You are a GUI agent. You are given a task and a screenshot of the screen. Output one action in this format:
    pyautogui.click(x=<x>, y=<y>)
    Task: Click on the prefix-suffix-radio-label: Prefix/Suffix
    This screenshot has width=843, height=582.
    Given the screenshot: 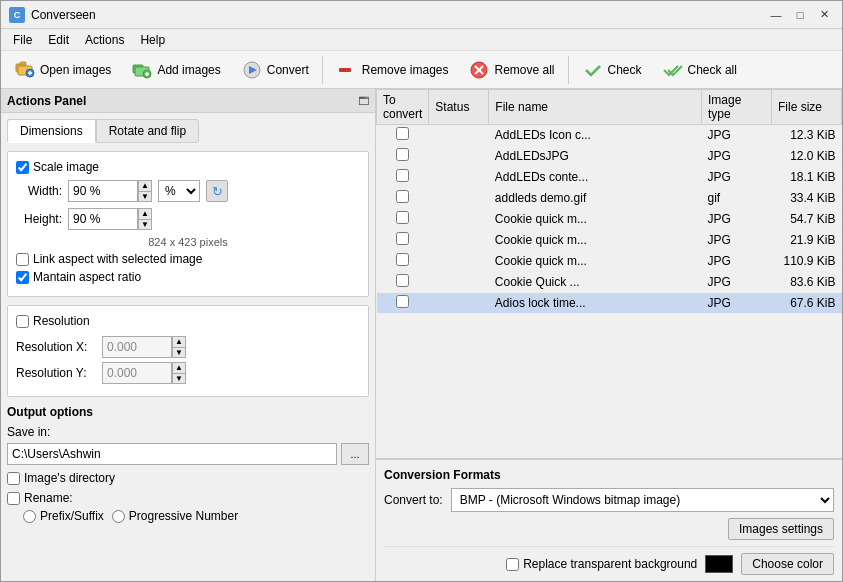 What is the action you would take?
    pyautogui.click(x=64, y=516)
    